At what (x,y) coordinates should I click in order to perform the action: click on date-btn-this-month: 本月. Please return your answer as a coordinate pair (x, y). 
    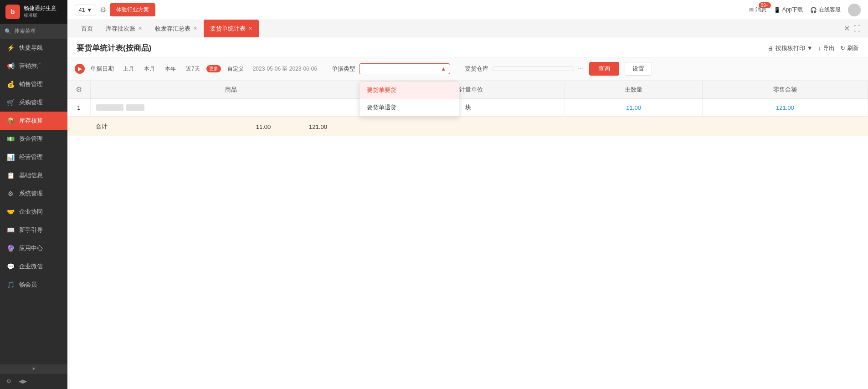
    Looking at the image, I should click on (149, 69).